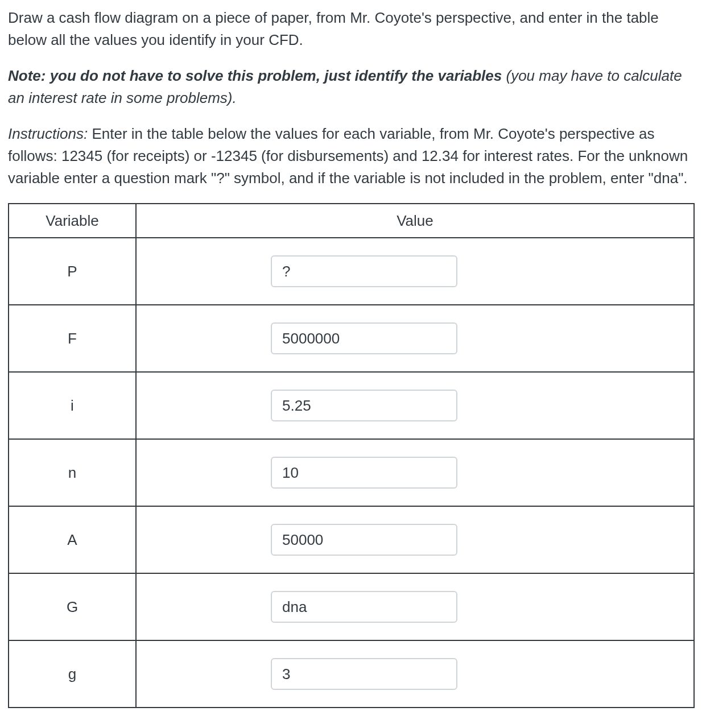  Describe the element at coordinates (352, 221) in the screenshot. I see `table-header-row: Variable Value` at that location.